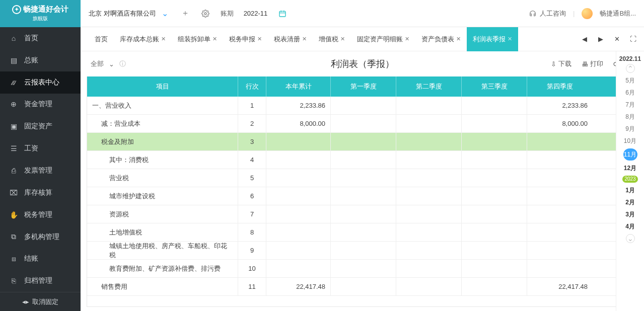 The width and height of the screenshot is (644, 311). What do you see at coordinates (40, 105) in the screenshot?
I see `sidebar-item-funds: ⊕资金管理` at bounding box center [40, 105].